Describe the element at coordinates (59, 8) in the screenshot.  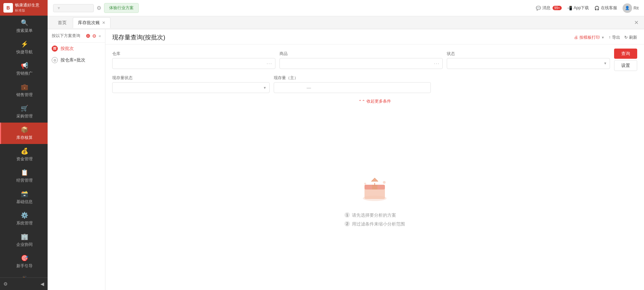
I see `search-box-icon: ▼` at that location.